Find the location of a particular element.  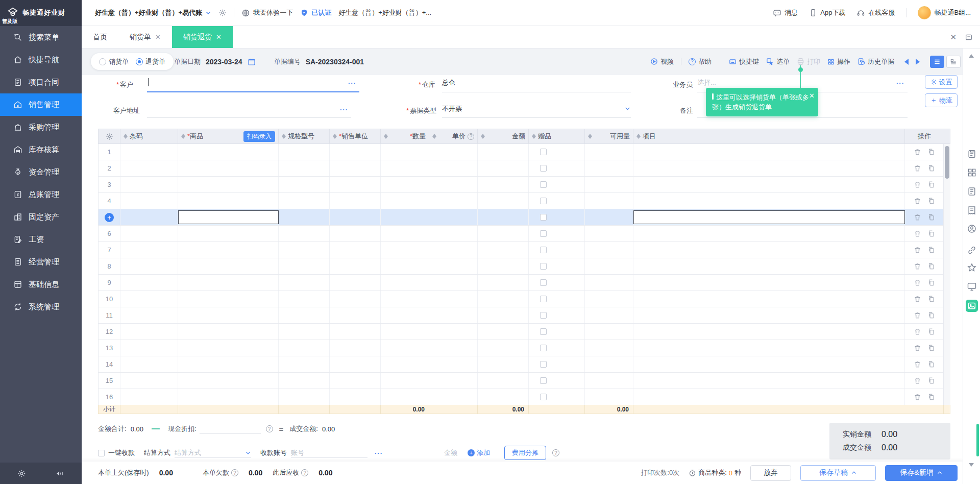

tab-sales-order: 销货单 ✕ is located at coordinates (145, 37).